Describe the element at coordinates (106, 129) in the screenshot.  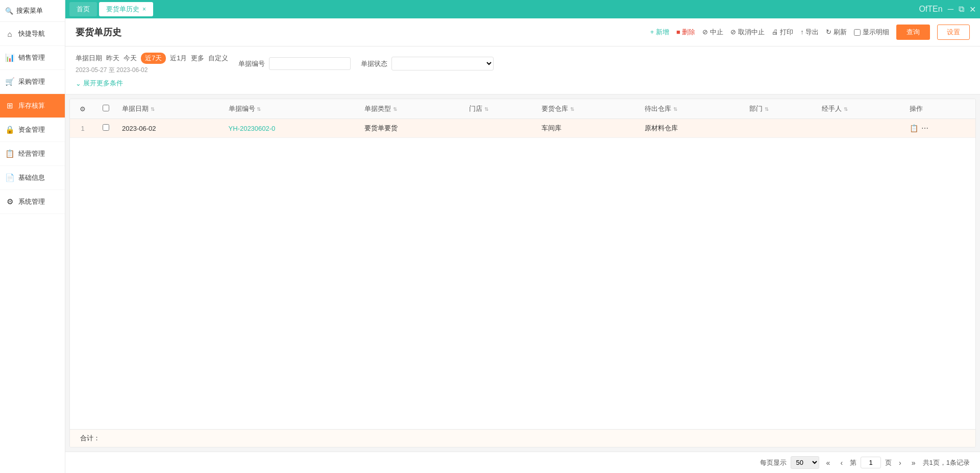
I see `row-checkbox-cell` at that location.